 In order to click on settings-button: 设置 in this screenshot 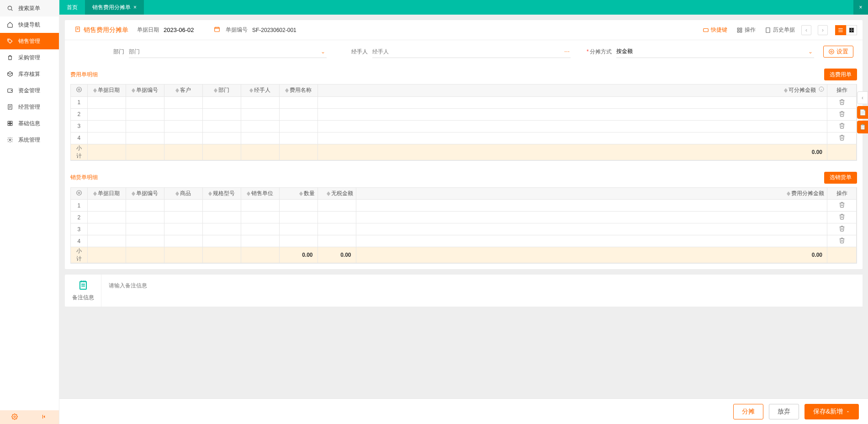, I will do `click(838, 52)`.